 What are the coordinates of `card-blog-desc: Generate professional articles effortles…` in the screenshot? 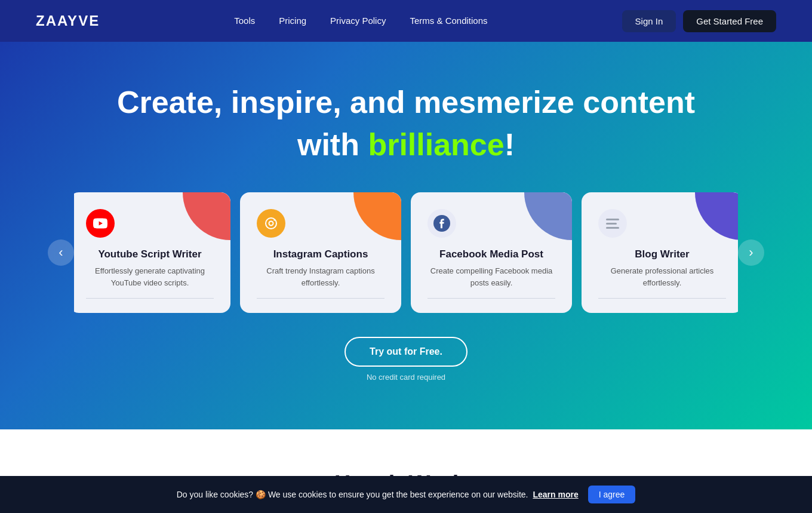 It's located at (662, 277).